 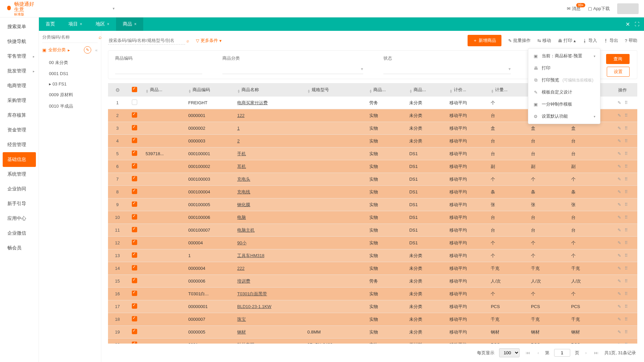 What do you see at coordinates (241, 319) in the screenshot?
I see `product-name-link: 珠宝` at bounding box center [241, 319].